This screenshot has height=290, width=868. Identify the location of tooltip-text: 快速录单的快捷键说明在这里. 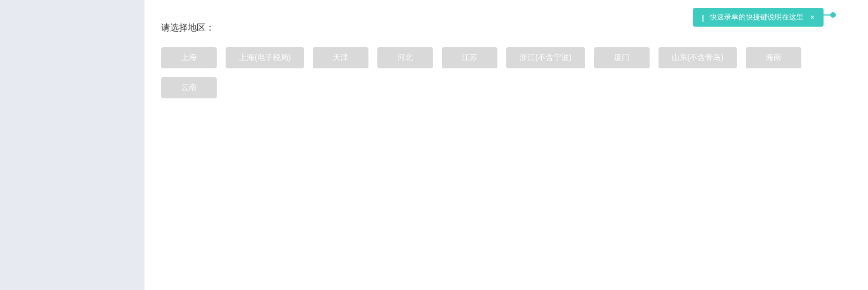
(757, 17).